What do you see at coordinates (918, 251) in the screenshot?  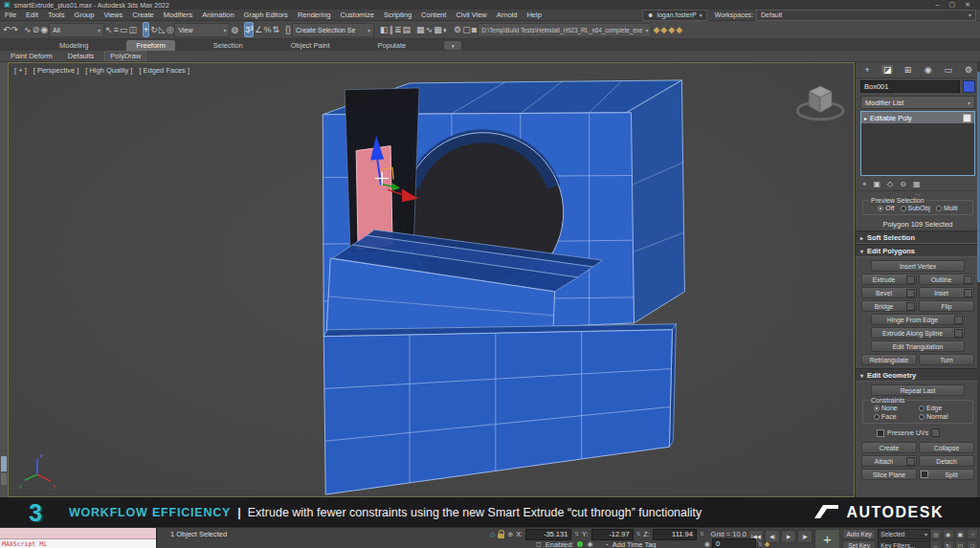 I see `rollout-edit-polygons: ▾ Edit Polygons` at bounding box center [918, 251].